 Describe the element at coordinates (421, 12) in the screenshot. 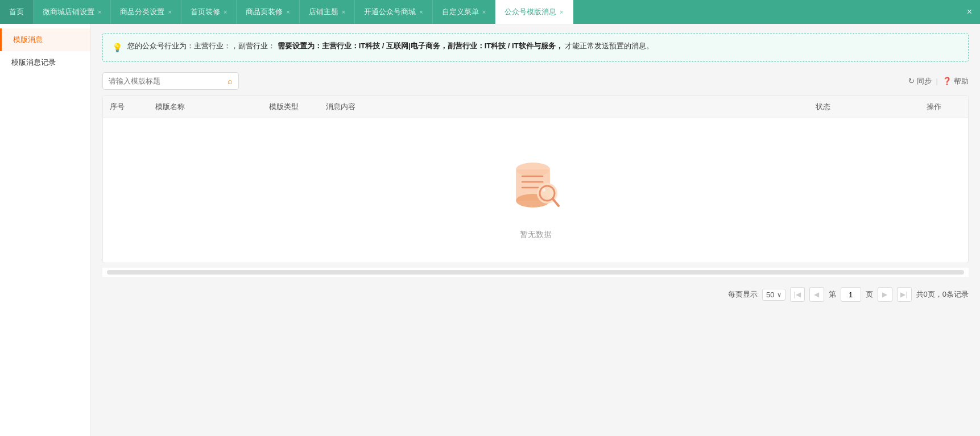

I see `nav-tab-open-wechat-mall-close: ×` at that location.